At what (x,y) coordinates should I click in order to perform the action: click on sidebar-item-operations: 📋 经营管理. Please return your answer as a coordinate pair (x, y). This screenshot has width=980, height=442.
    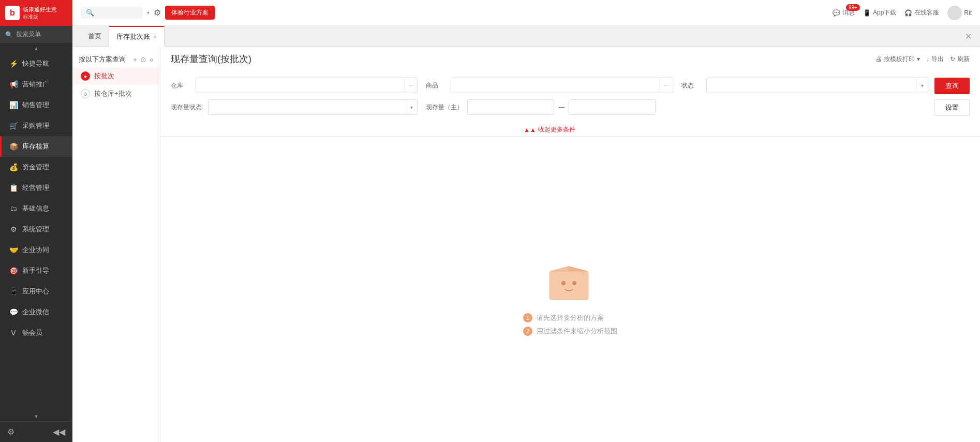
    Looking at the image, I should click on (36, 188).